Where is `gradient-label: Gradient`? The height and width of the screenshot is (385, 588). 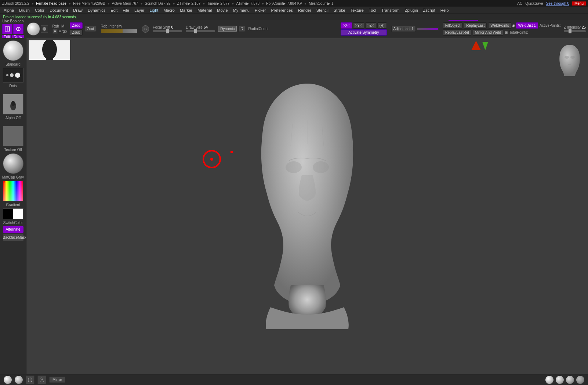
gradient-label: Gradient is located at coordinates (13, 205).